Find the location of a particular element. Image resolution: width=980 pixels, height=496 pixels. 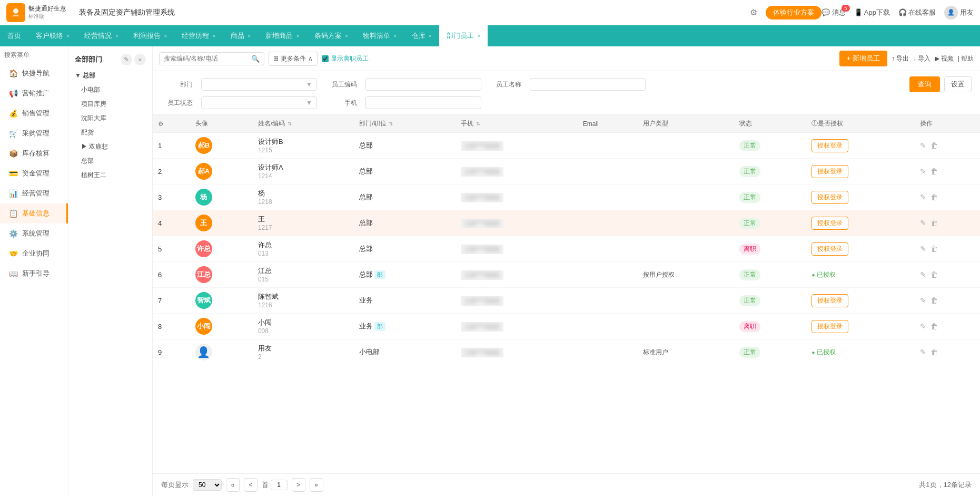

nav-tab: 客户联络× is located at coordinates (53, 36).